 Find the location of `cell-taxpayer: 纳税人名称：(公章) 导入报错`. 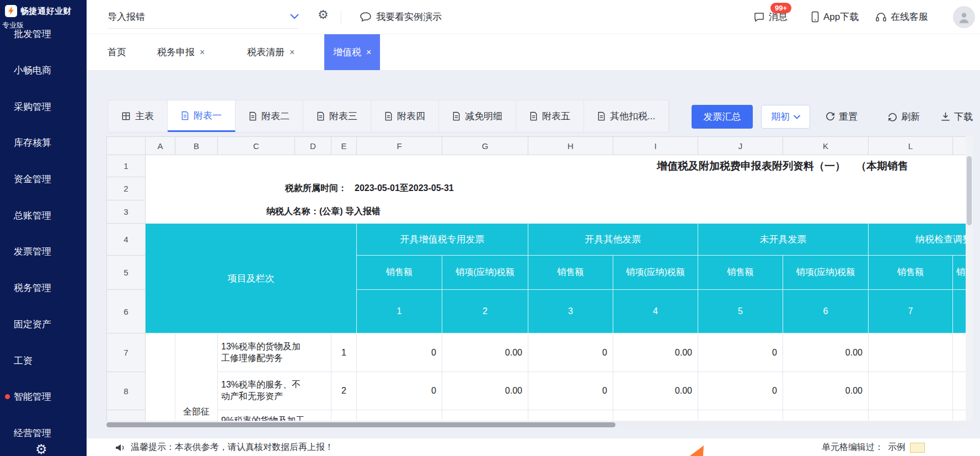

cell-taxpayer: 纳税人名称：(公章) 导入报错 is located at coordinates (556, 212).